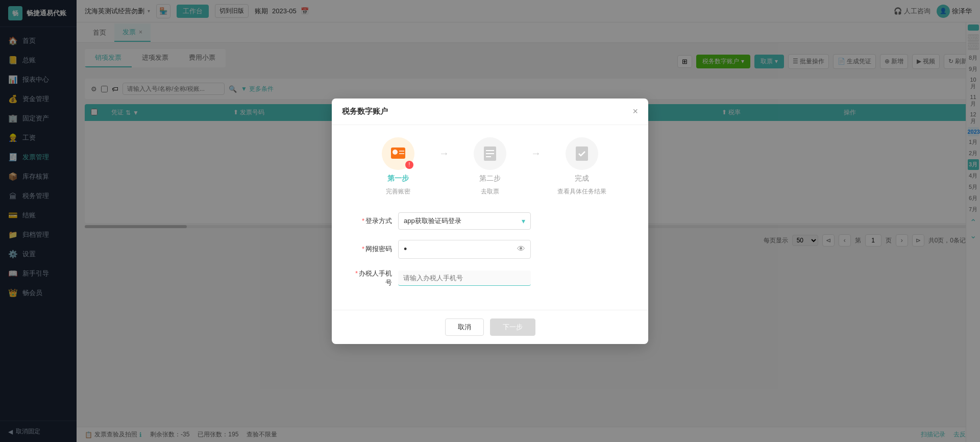 This screenshot has width=980, height=442. Describe the element at coordinates (490, 179) in the screenshot. I see `step-2-label: 第二步` at that location.